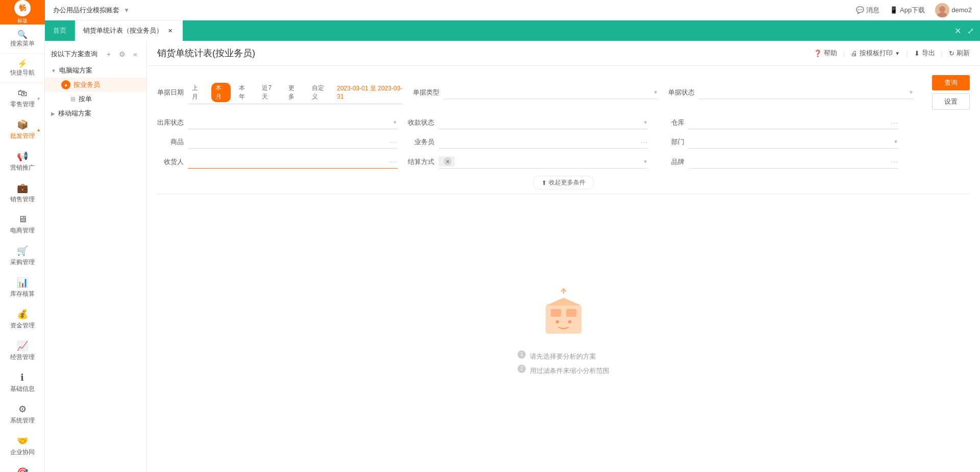 The width and height of the screenshot is (980, 472). I want to click on sidebar-item-finance: 💰 资金管理, so click(22, 319).